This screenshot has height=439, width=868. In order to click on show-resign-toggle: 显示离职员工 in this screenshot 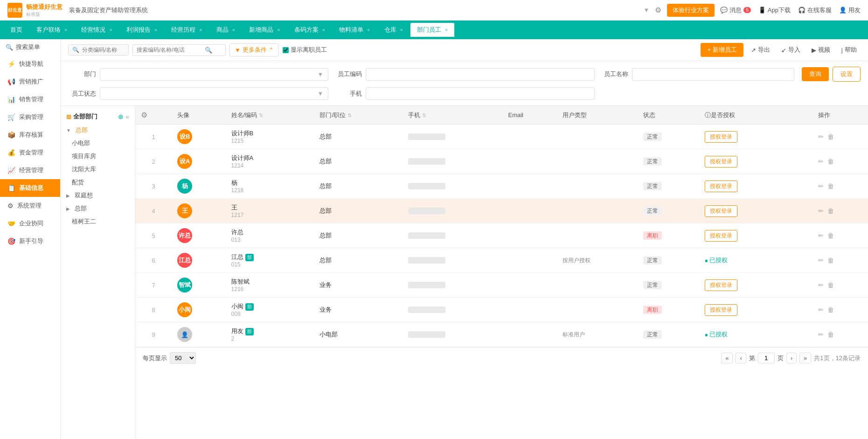, I will do `click(305, 50)`.